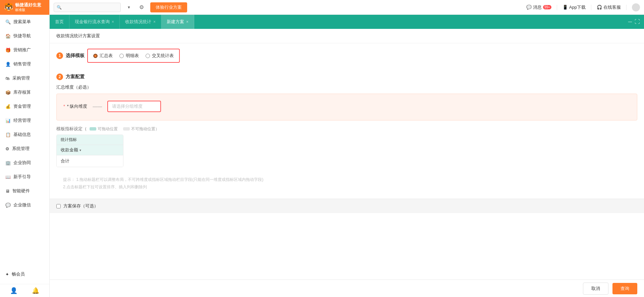  What do you see at coordinates (113, 22) in the screenshot?
I see `tab-bank-flow-close: ×` at bounding box center [113, 22].